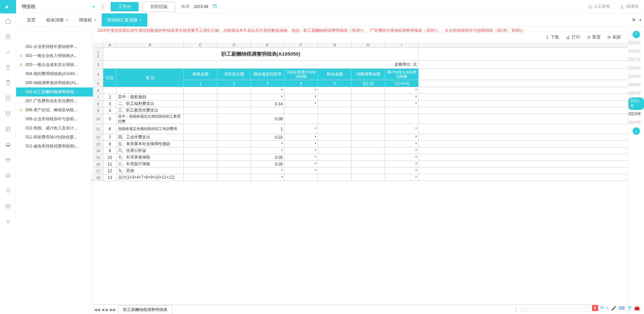 The image size is (644, 314). Describe the element at coordinates (215, 7) in the screenshot. I see `calendar-icon` at that location.